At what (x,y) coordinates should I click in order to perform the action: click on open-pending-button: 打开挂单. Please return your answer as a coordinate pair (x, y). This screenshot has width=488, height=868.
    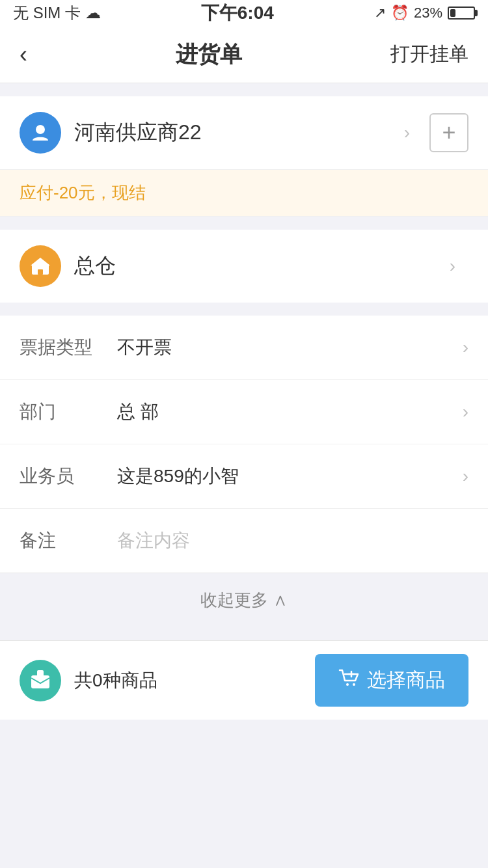
    Looking at the image, I should click on (429, 55).